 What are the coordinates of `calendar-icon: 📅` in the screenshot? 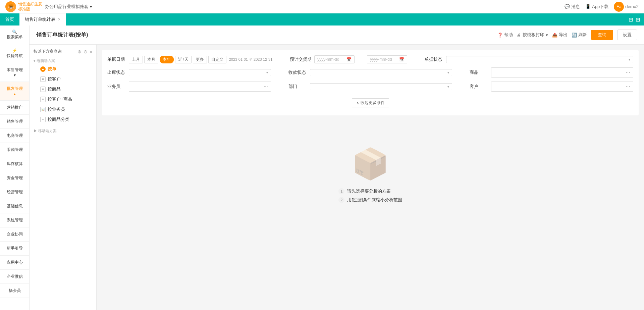 It's located at (349, 59).